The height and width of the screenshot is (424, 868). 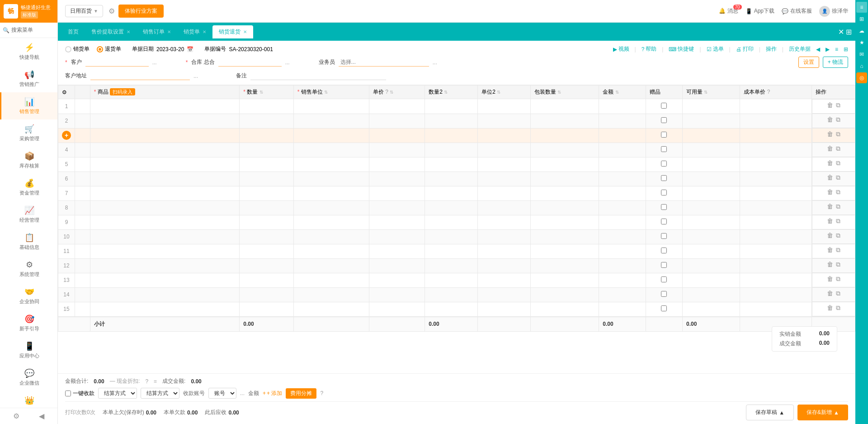 I want to click on tab-sales-close: ✕, so click(x=204, y=32).